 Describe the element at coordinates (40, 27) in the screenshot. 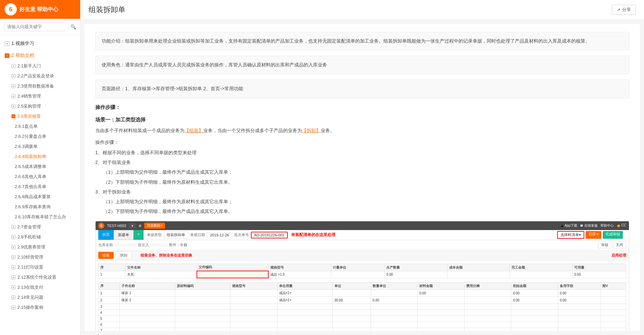

I see `sidebar-search: 🔍` at that location.